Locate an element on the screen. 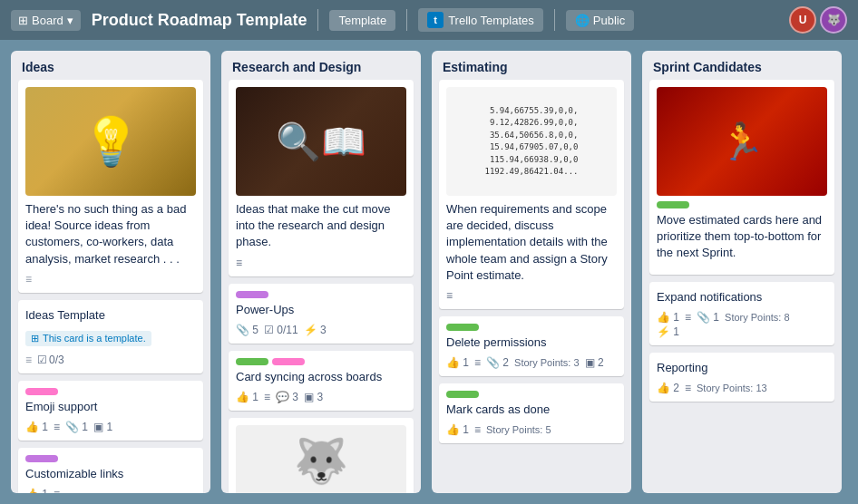 The width and height of the screenshot is (858, 504). card-ideas-template: Ideas Template ⊞ This card is a template… is located at coordinates (111, 337).